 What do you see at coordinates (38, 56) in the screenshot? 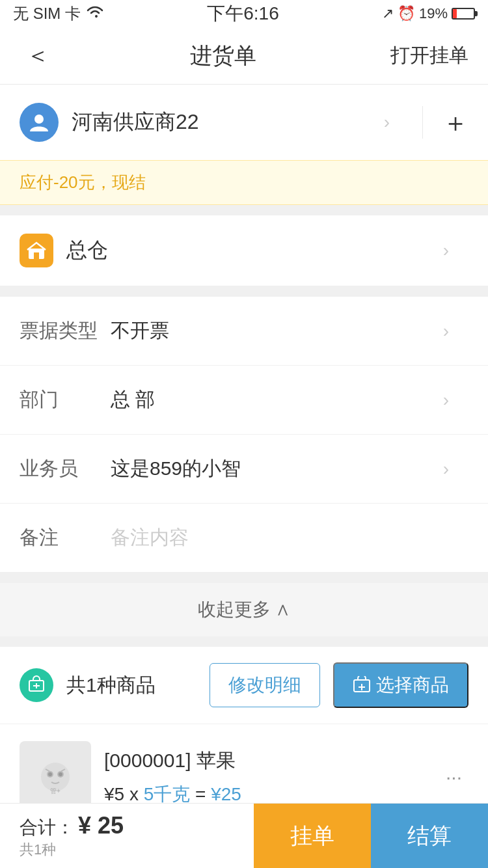
I see `back-button: ＜` at bounding box center [38, 56].